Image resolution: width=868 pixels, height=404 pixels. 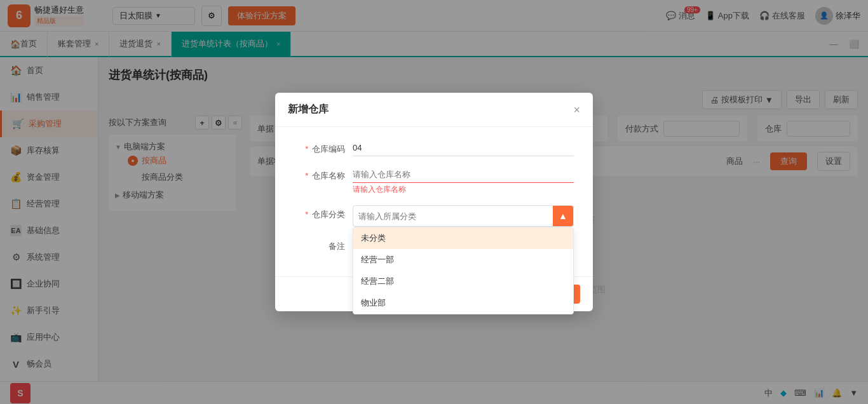 I want to click on modal-body: * 仓库编码 * 仓库名称 请输入仓库名称, so click(x=434, y=202).